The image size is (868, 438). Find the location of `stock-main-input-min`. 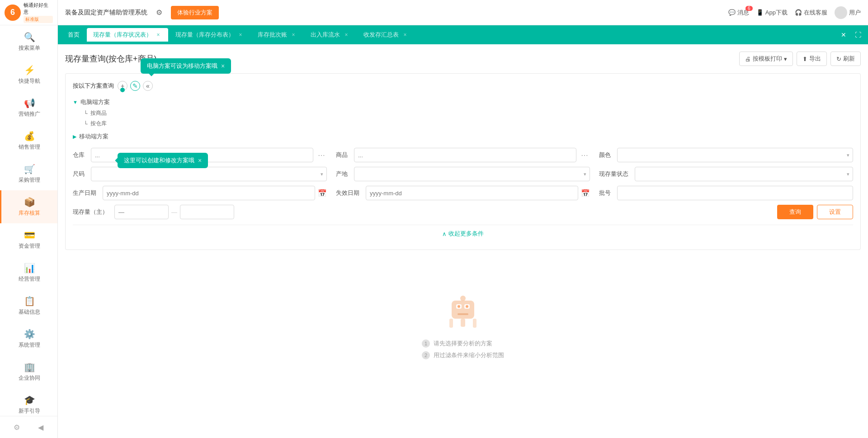

stock-main-input-min is located at coordinates (142, 212).